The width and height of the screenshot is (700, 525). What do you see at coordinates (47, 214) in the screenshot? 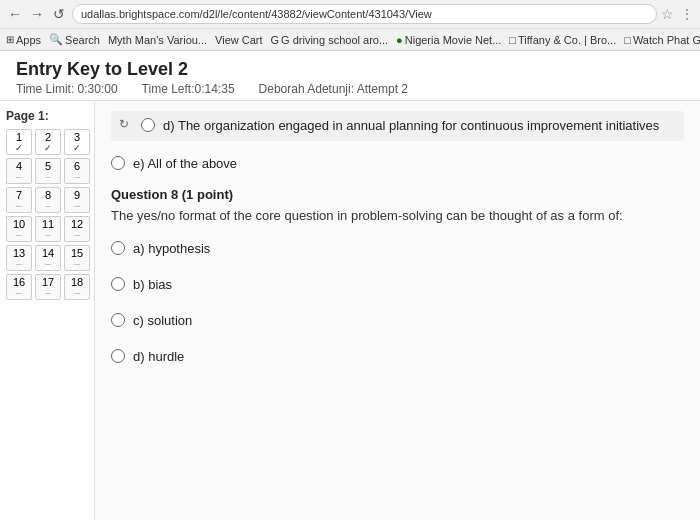
I see `page-grid: 1 ✓ 2 ✓ 3 ✓ 4 -- 5 --` at bounding box center [47, 214].